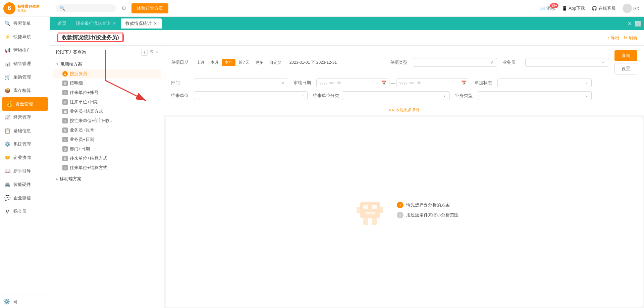 Image resolution: width=644 pixels, height=308 pixels. What do you see at coordinates (150, 52) in the screenshot?
I see `panel-icons: + ⚙ «` at bounding box center [150, 52].